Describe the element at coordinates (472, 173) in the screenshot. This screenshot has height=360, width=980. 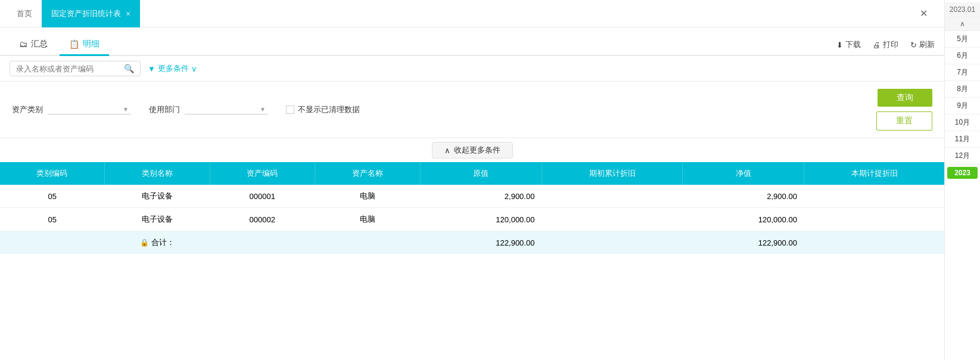
I see `table-header: 类别编码 类别名称 资产编码 资产名称 原值 期初累计折旧 净值 本期计提折旧` at that location.